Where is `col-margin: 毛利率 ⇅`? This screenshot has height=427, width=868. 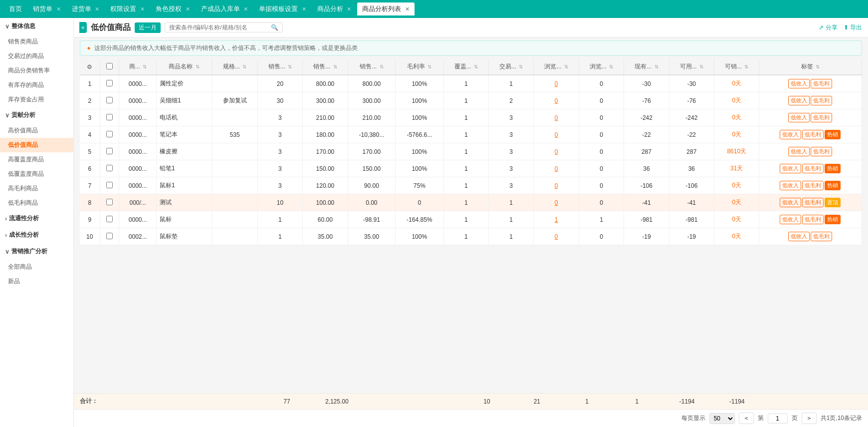 col-margin: 毛利率 ⇅ is located at coordinates (420, 67).